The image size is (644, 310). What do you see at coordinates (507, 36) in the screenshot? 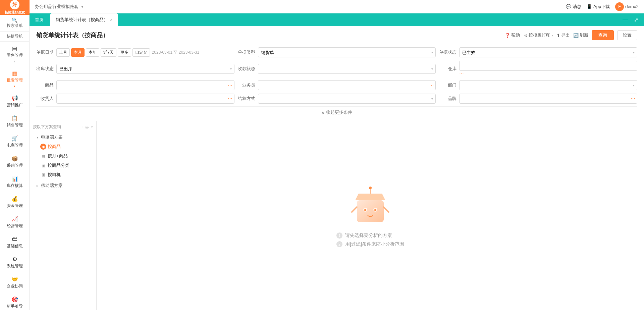
I see `help-icon: ❓` at bounding box center [507, 36].